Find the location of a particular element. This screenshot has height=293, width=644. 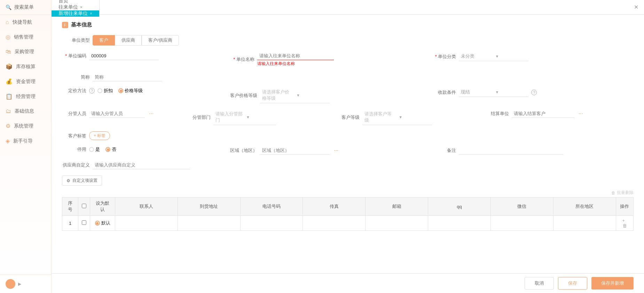

short-name-input is located at coordinates (127, 77).